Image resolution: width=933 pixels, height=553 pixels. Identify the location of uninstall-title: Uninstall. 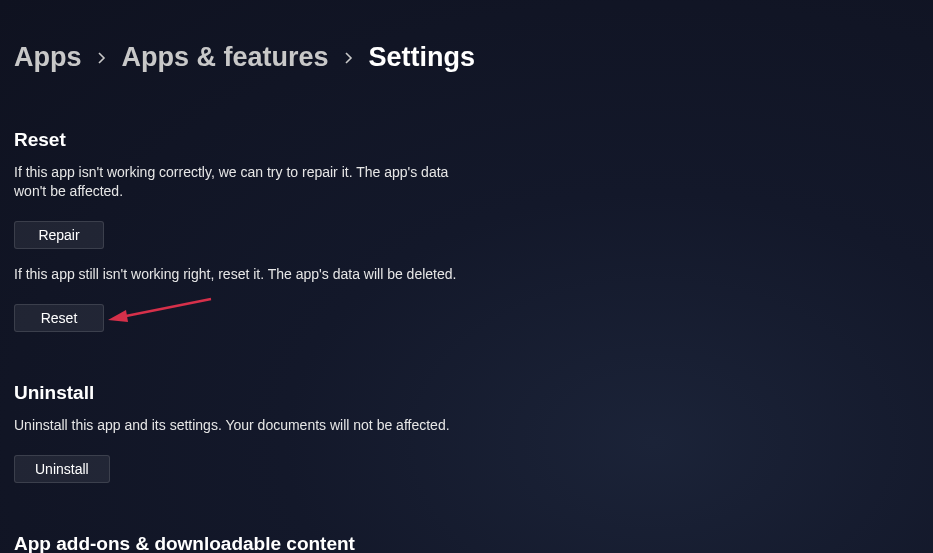
(244, 393).